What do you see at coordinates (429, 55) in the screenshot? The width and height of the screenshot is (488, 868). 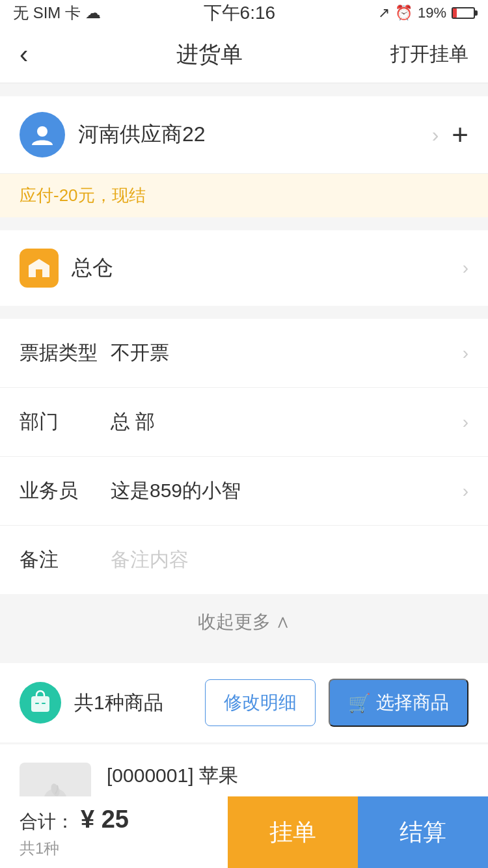 I see `open-pending-button: 打开挂单` at bounding box center [429, 55].